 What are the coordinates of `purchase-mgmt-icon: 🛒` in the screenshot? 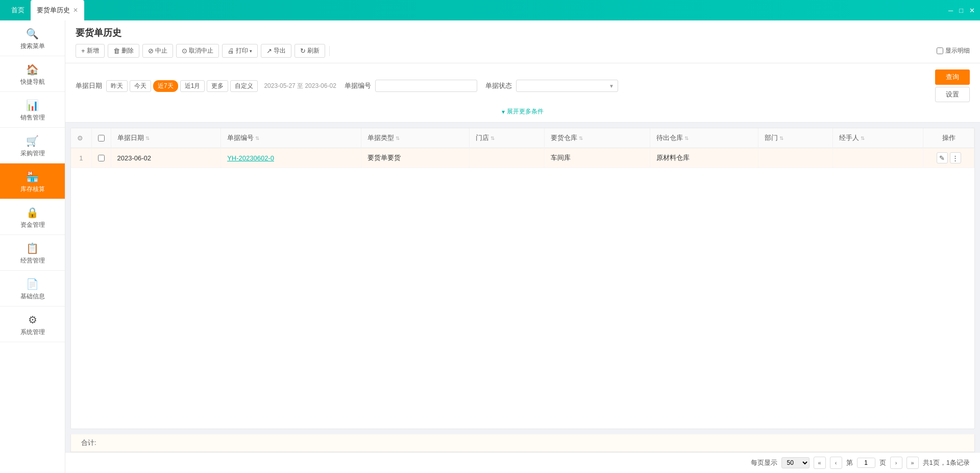 It's located at (33, 141).